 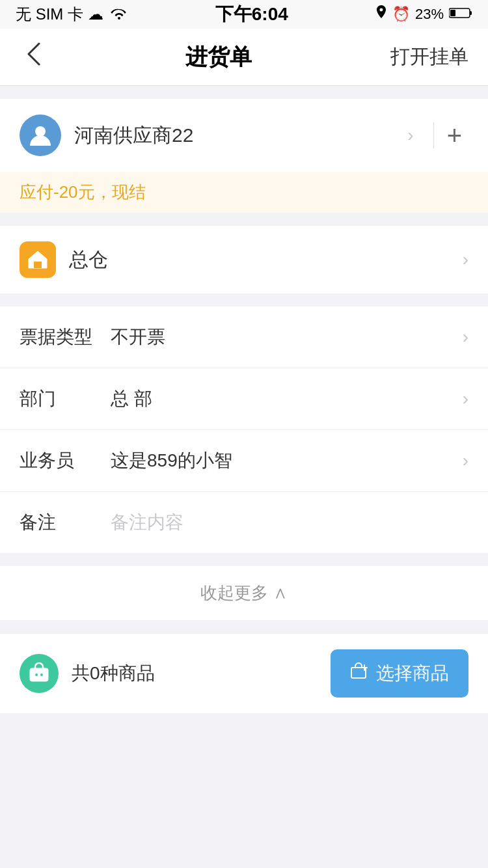 What do you see at coordinates (413, 673) in the screenshot?
I see `select-product-label: 选择商品` at bounding box center [413, 673].